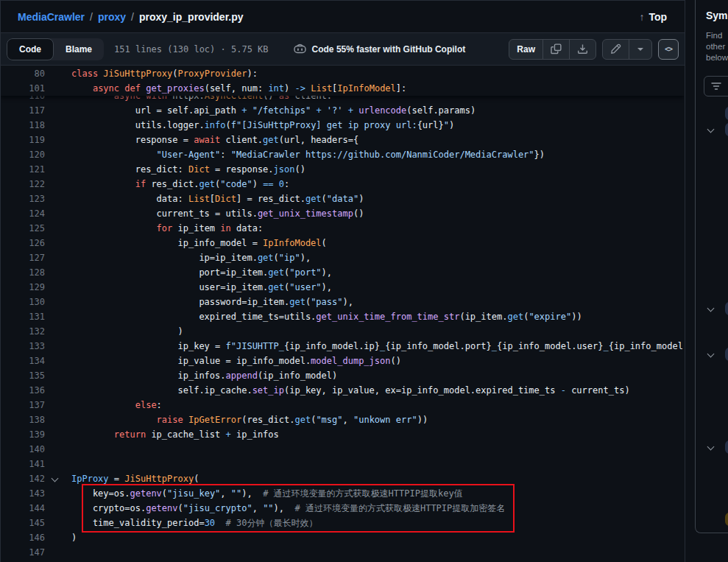 The width and height of the screenshot is (728, 562). I want to click on download-icon, so click(583, 49).